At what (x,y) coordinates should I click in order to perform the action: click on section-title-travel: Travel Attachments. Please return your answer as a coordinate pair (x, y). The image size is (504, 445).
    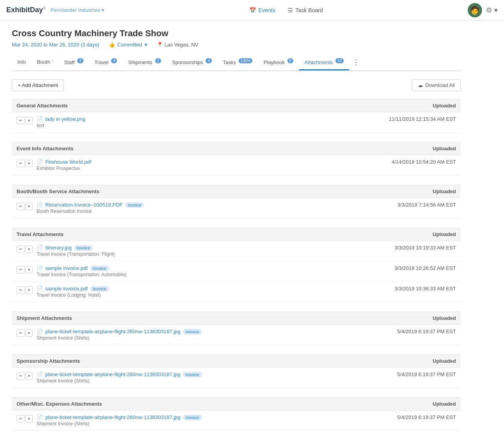
    Looking at the image, I should click on (40, 235).